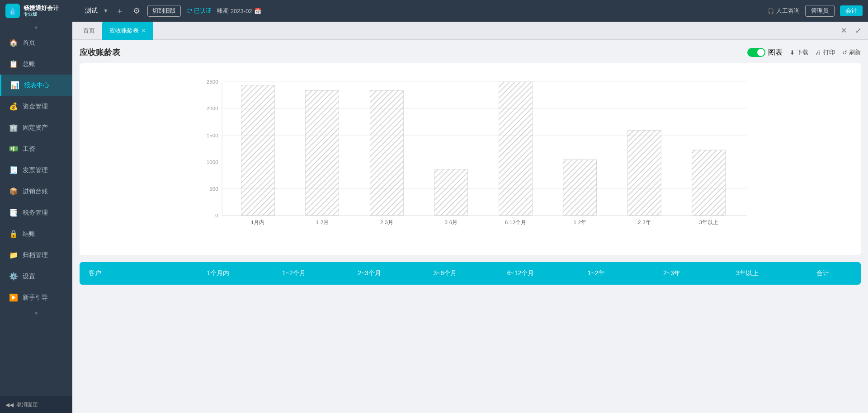  Describe the element at coordinates (29, 234) in the screenshot. I see `sidebar-item-label: 结账` at that location.